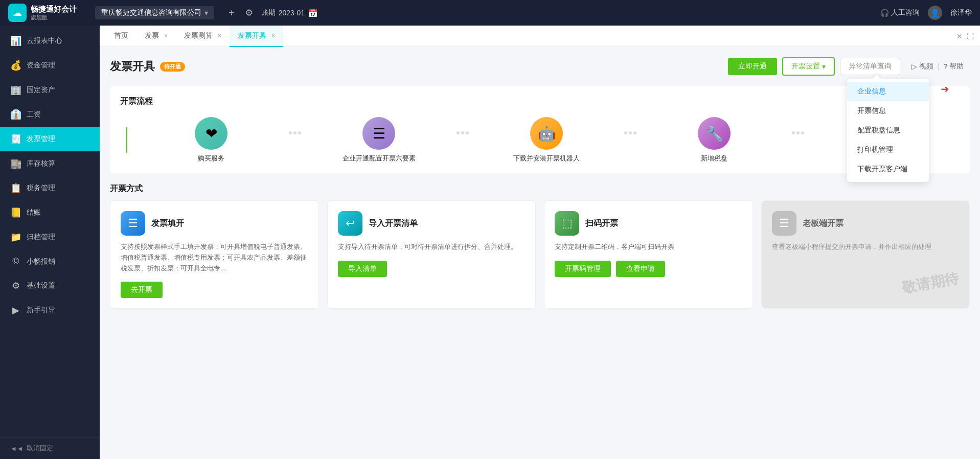  What do you see at coordinates (50, 286) in the screenshot?
I see `sidebar-item-jichushezhi: ⚙ 基础设置` at bounding box center [50, 286].